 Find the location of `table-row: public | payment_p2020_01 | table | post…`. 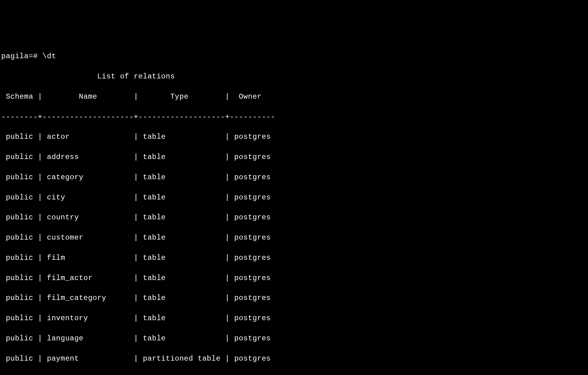

table-row: public | payment_p2020_01 | table | post… is located at coordinates (295, 374).